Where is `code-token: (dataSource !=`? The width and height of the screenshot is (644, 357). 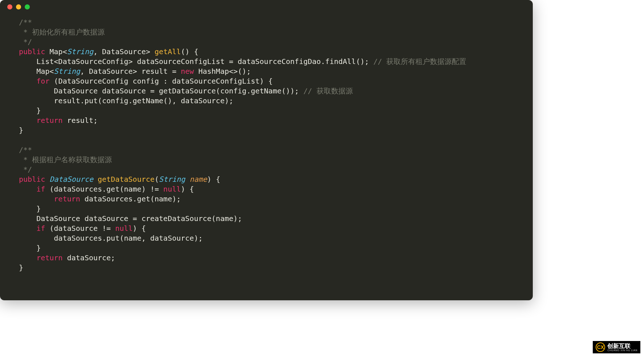 code-token: (dataSource != is located at coordinates (80, 228).